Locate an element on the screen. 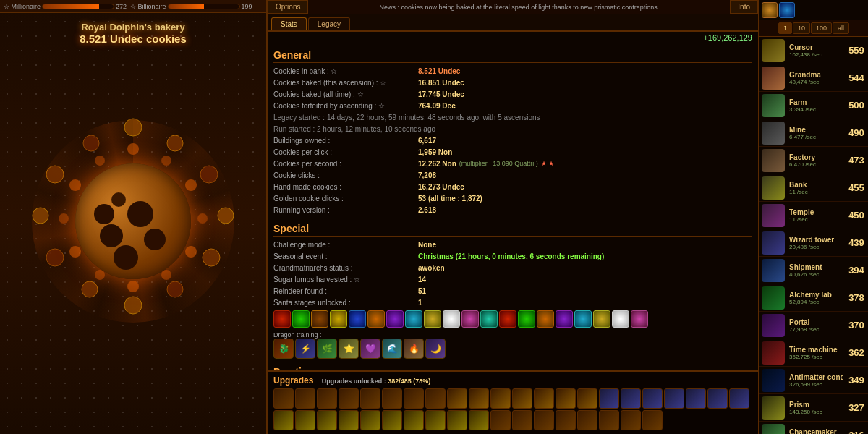 The height and width of the screenshot is (434, 868). building-row-shipment: Shipment 40,626 /sec 394 is located at coordinates (814, 271).